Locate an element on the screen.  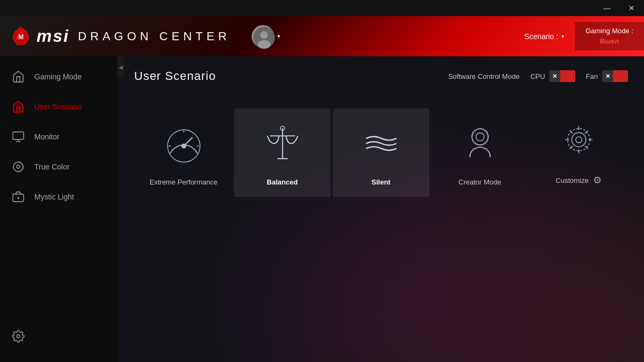
creator-mode-label: Creator Mode is located at coordinates (480, 182).